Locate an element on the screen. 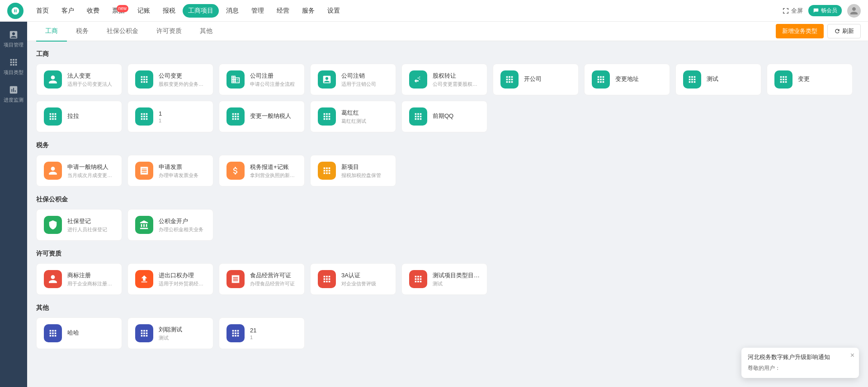 Image resolution: width=868 pixels, height=387 pixels. refresh-button: 刷新 is located at coordinates (844, 31).